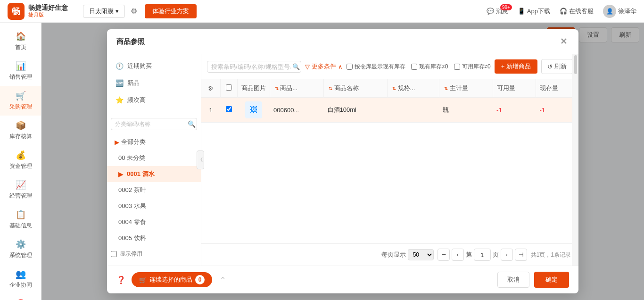  Describe the element at coordinates (21, 215) in the screenshot. I see `basics-icon: 📋` at that location.